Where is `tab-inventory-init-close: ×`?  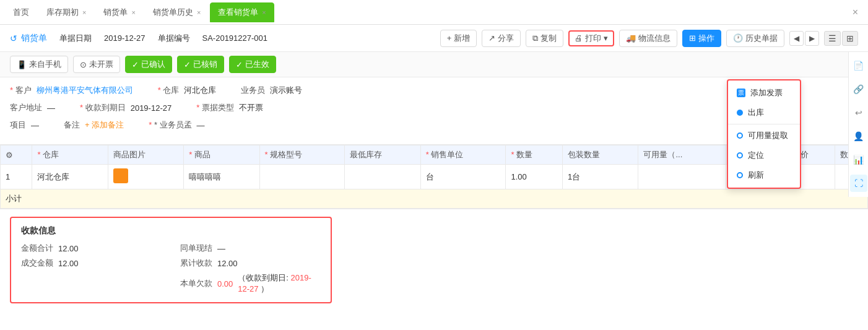
tab-inventory-init-close: × is located at coordinates (84, 12).